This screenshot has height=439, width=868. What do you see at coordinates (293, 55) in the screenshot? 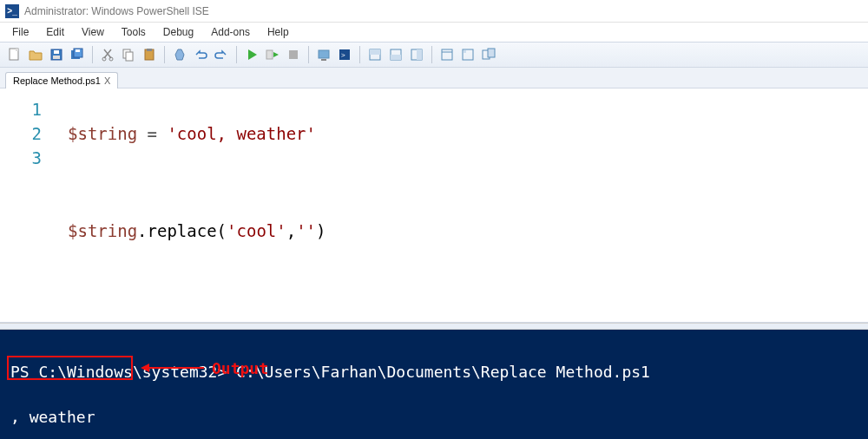
I see `stop-icon` at bounding box center [293, 55].